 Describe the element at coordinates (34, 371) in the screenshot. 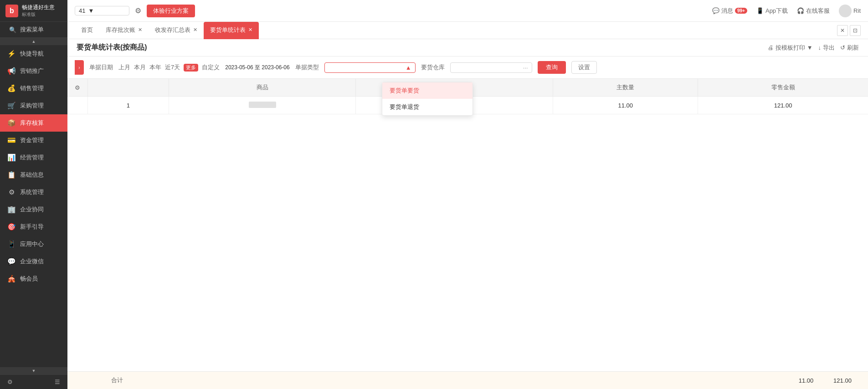

I see `sidebar-scroll-down: ▼` at that location.